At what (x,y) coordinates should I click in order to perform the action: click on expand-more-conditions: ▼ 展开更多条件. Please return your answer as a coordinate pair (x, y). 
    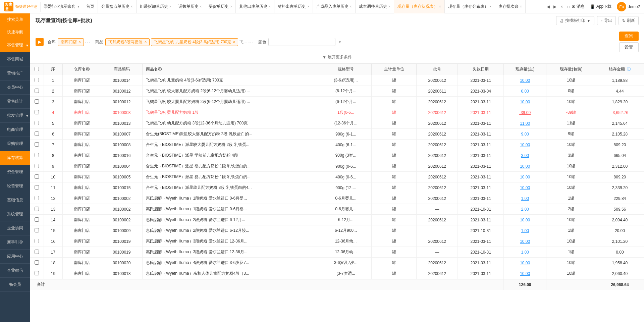
    Looking at the image, I should click on (337, 57).